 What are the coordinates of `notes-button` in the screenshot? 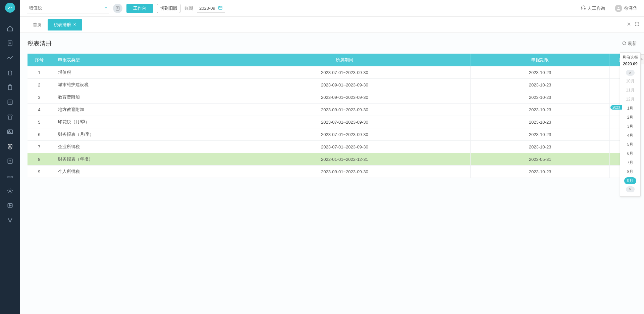 It's located at (118, 8).